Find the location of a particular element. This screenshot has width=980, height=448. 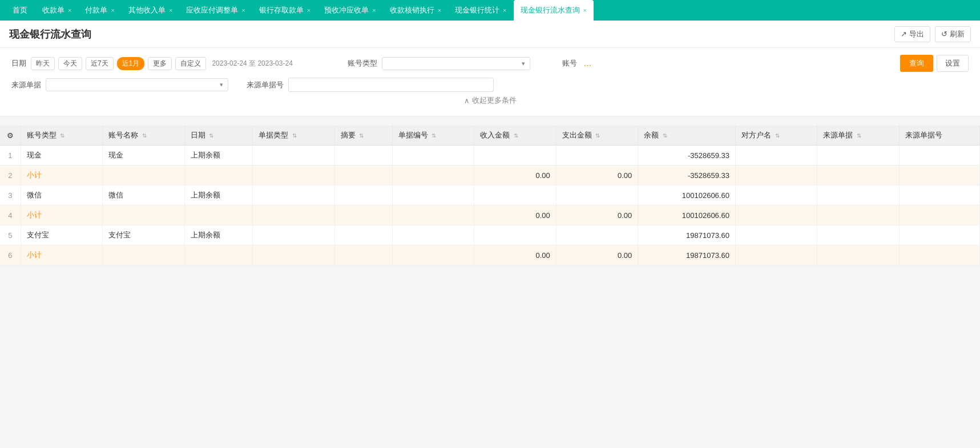

nav-tab-4: 银行存取款单 × is located at coordinates (285, 10).